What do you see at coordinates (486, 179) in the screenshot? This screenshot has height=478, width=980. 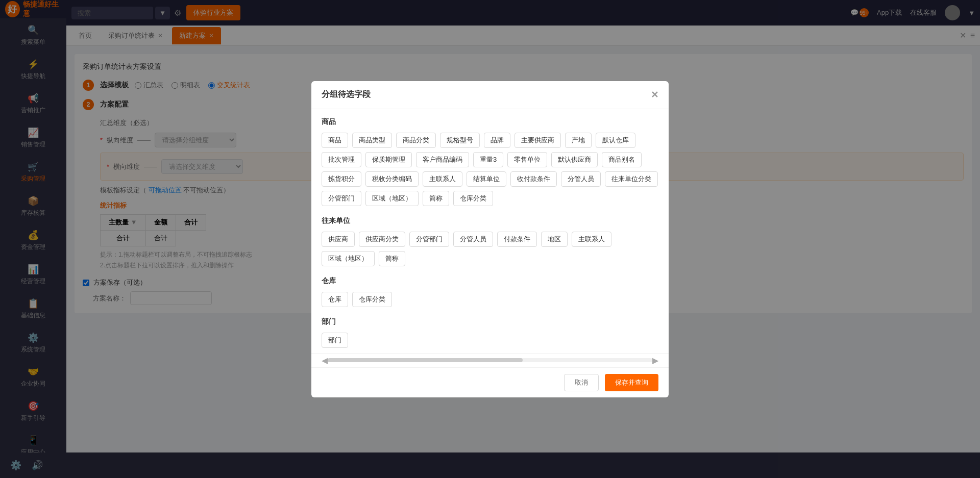 I see `field-tag-结算单位: 结算单位` at bounding box center [486, 179].